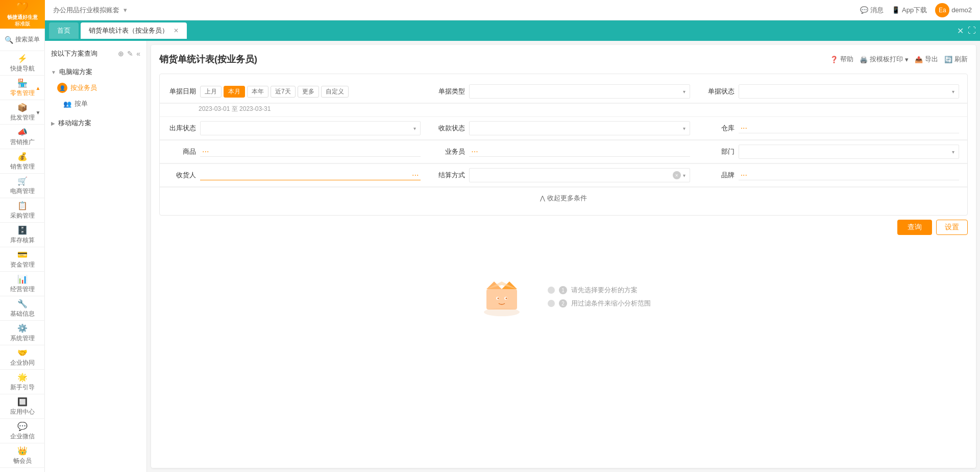 This screenshot has width=980, height=472. What do you see at coordinates (182, 175) in the screenshot?
I see `consignee-label: 收货人` at bounding box center [182, 175].